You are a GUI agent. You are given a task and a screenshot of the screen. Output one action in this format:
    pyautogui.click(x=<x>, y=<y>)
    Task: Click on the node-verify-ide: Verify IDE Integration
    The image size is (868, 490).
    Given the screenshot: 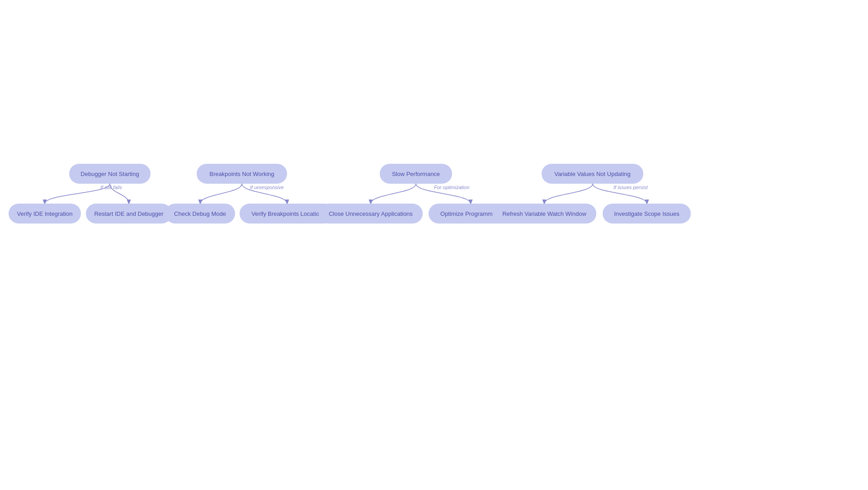 What is the action you would take?
    pyautogui.click(x=45, y=214)
    